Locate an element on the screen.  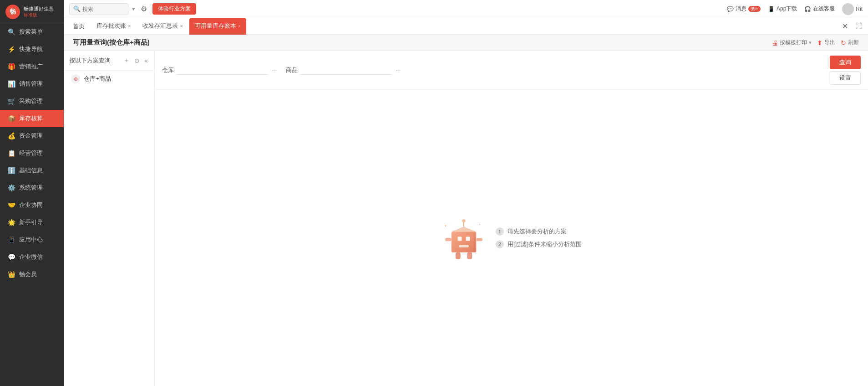
tab-available-label: 可用量库存账本 is located at coordinates (216, 26).